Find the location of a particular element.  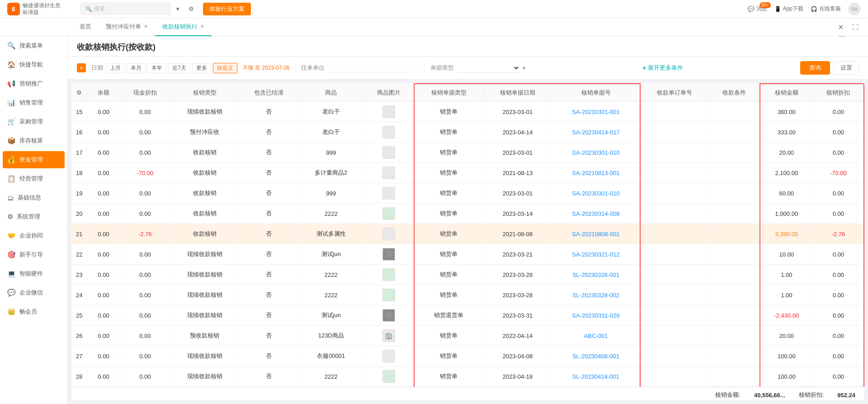

cell-verify-discount: 0.00 is located at coordinates (838, 254).